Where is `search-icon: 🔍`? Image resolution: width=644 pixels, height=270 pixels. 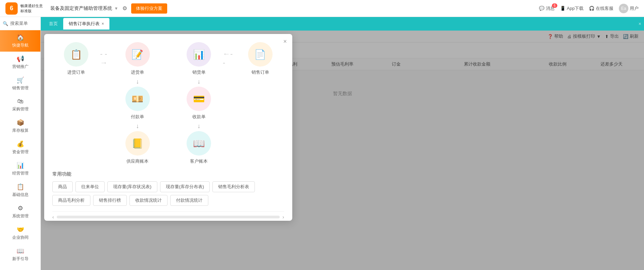 search-icon: 🔍 is located at coordinates (5, 24).